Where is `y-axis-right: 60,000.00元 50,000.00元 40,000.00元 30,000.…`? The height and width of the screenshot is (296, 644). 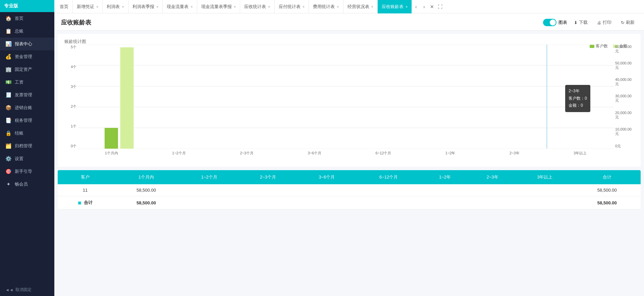
y-axis-right: 60,000.00元 50,000.00元 40,000.00元 30,000.… is located at coordinates (624, 97).